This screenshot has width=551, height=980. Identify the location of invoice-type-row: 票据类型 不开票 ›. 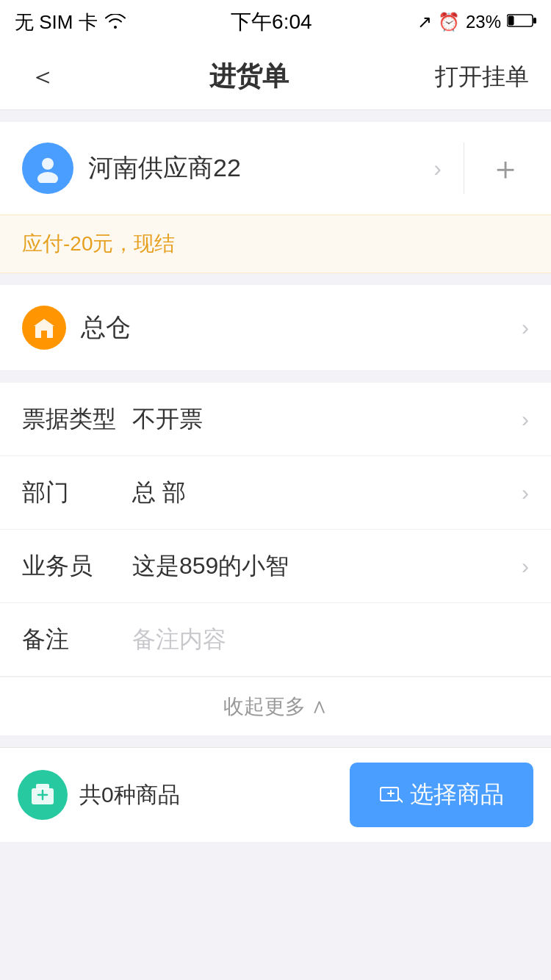
(276, 419).